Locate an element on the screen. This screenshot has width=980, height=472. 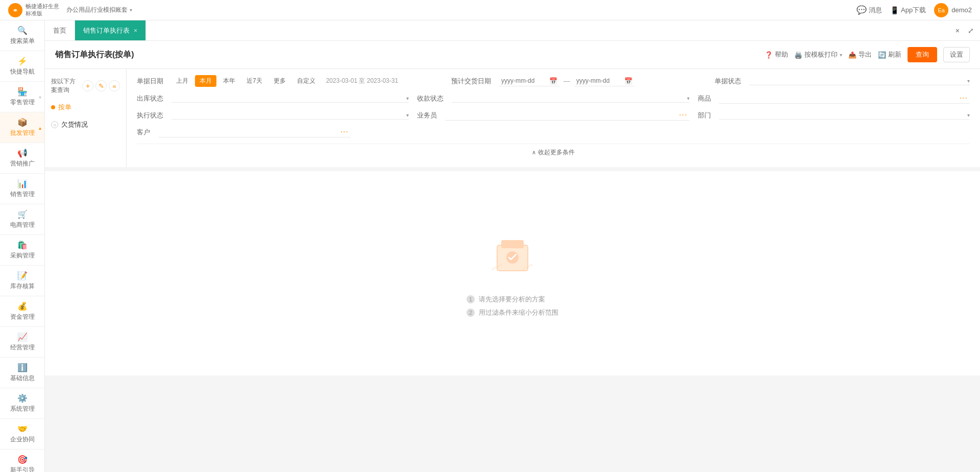
retail-expand-icon: ▾ is located at coordinates (40, 97).